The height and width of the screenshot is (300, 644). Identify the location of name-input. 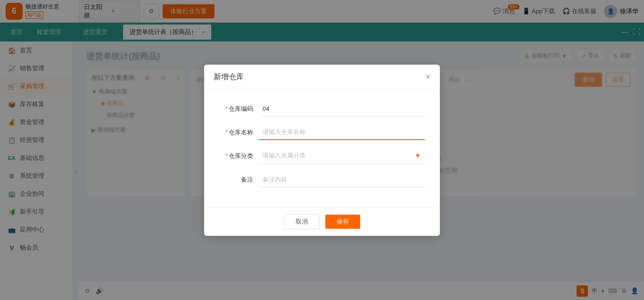
(342, 133).